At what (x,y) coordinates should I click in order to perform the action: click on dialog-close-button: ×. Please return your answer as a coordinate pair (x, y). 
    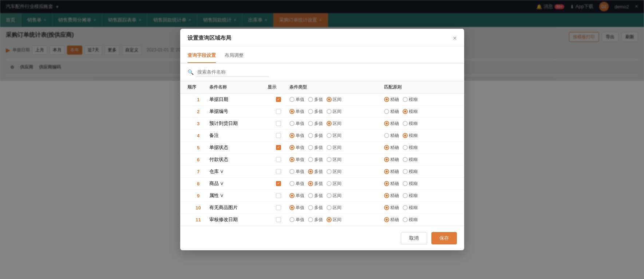
    Looking at the image, I should click on (455, 38).